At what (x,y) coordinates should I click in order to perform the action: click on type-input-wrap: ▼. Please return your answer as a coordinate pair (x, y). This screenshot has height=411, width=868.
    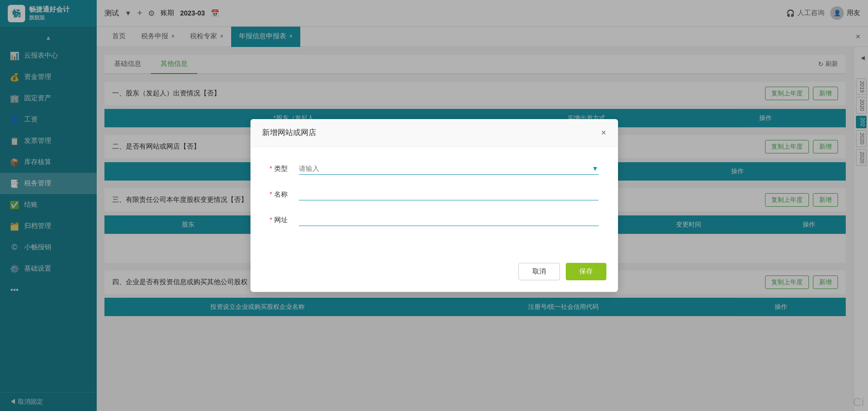
    Looking at the image, I should click on (449, 168).